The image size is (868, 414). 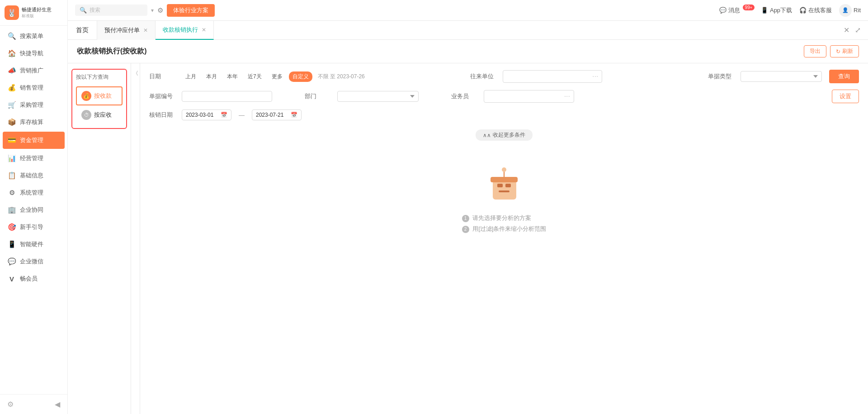 I want to click on industry-btn: 体验行业方案, so click(x=191, y=10).